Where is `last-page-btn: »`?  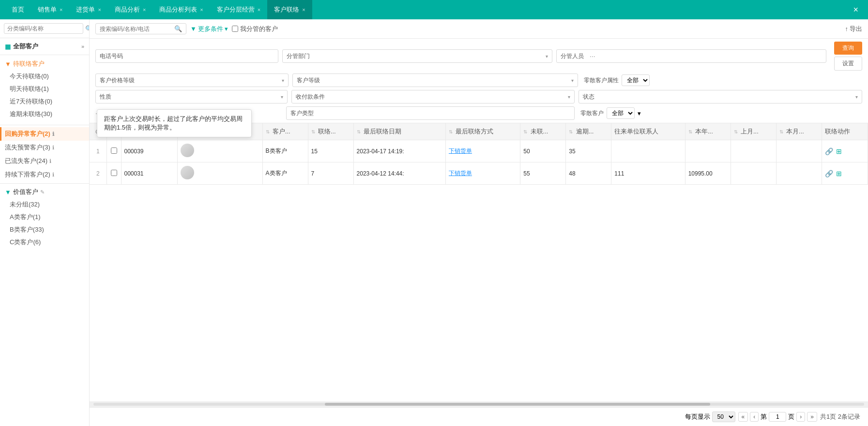 last-page-btn: » is located at coordinates (812, 417).